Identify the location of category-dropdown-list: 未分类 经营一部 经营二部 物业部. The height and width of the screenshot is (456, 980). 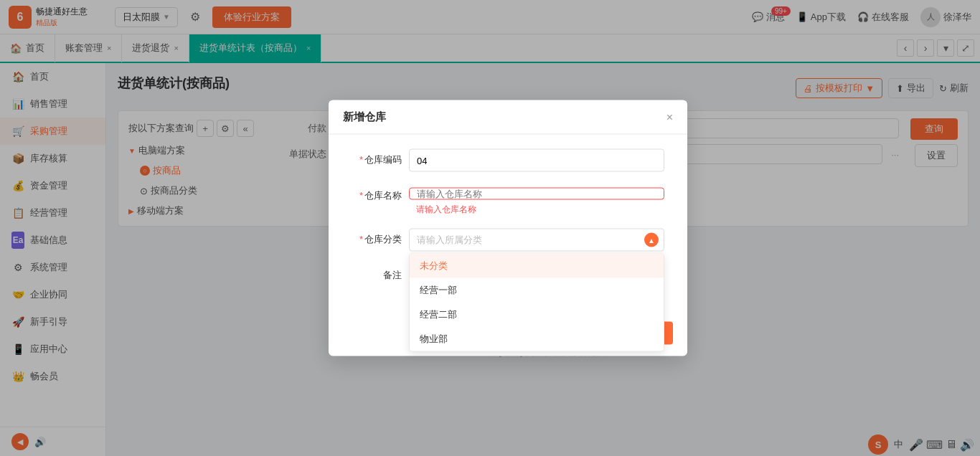
(537, 303).